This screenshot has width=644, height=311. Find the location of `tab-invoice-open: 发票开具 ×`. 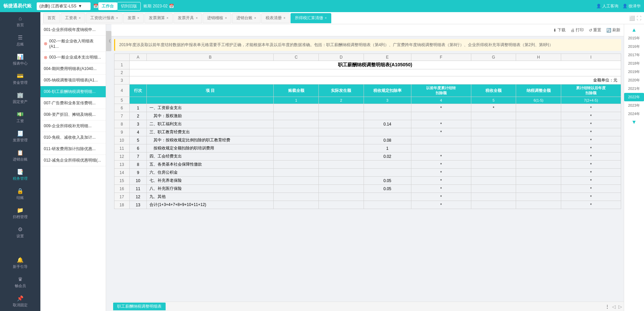

tab-invoice-open: 发票开具 × is located at coordinates (188, 18).